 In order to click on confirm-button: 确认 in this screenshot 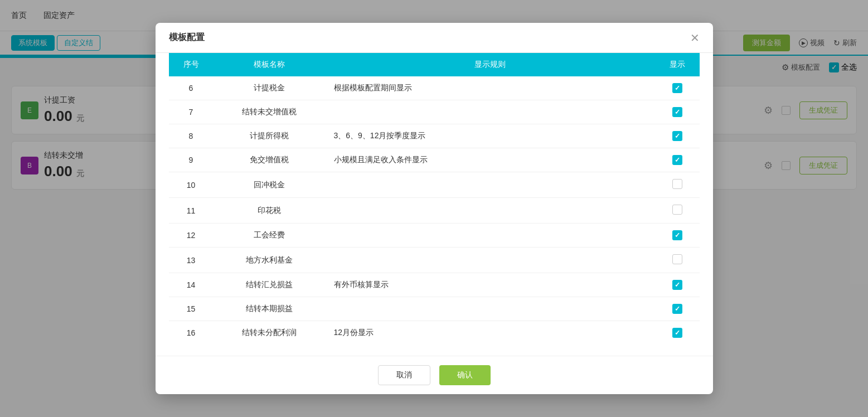, I will do `click(465, 375)`.